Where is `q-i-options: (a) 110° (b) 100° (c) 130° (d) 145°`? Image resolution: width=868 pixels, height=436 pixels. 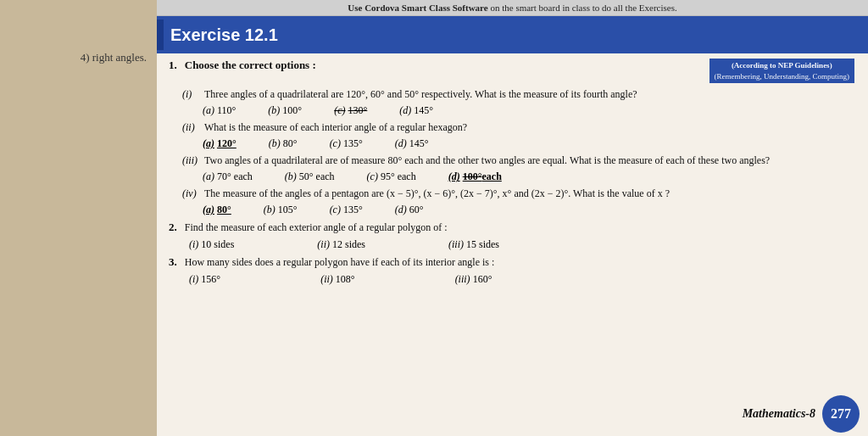 q-i-options: (a) 110° (b) 100° (c) 130° (d) 145° is located at coordinates (529, 110).